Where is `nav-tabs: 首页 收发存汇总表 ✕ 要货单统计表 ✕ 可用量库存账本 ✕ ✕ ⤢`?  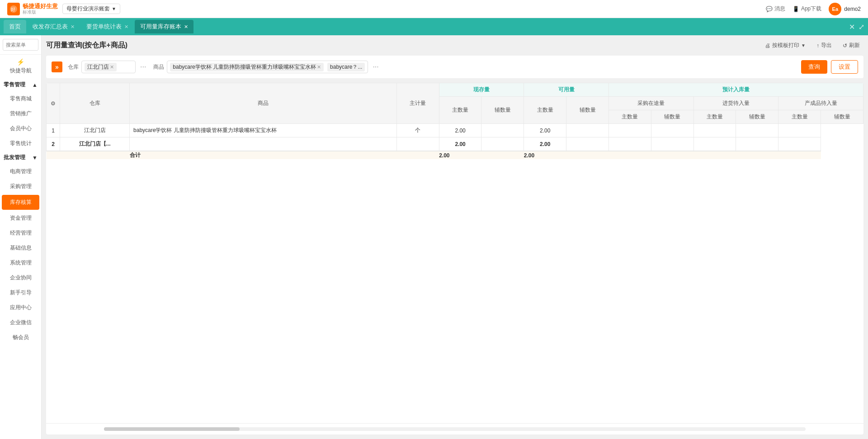 nav-tabs: 首页 收发存汇总表 ✕ 要货单统计表 ✕ 可用量库存账本 ✕ ✕ ⤢ is located at coordinates (434, 27).